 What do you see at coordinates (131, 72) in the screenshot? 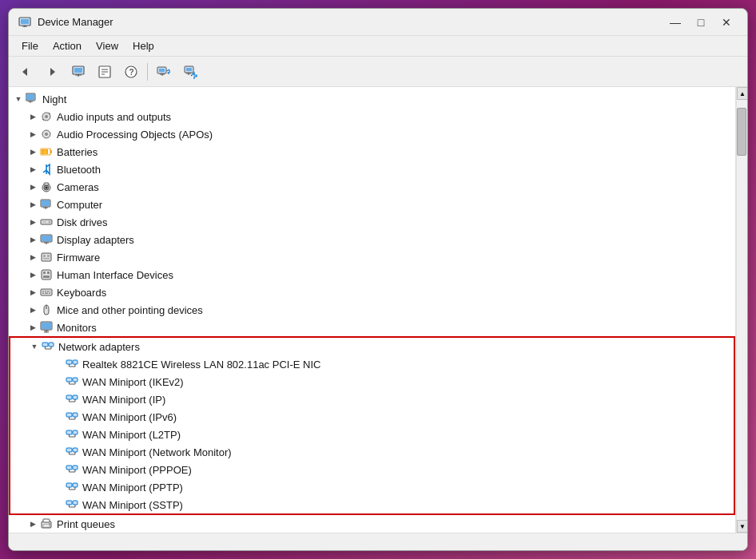
I see `toolbar-help: ?` at bounding box center [131, 72].